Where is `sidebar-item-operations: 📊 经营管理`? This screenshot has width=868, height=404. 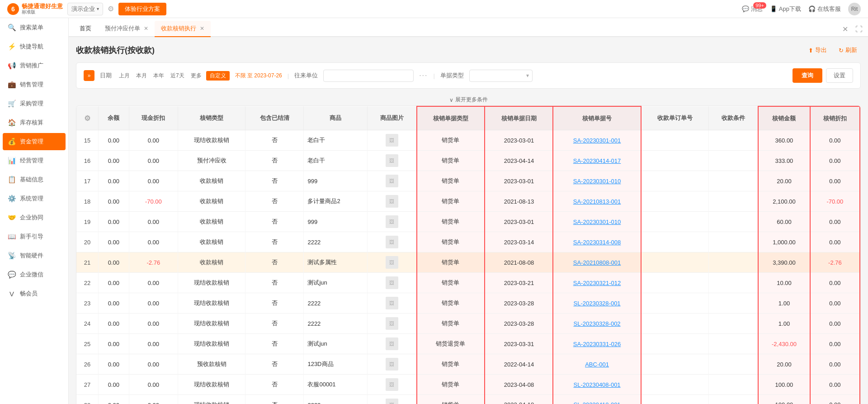 sidebar-item-operations: 📊 经营管理 is located at coordinates (34, 161).